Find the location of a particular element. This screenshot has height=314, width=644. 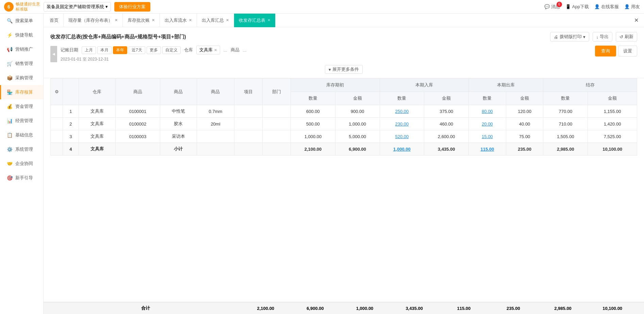

th-warehouse: 仓库 is located at coordinates (97, 92).